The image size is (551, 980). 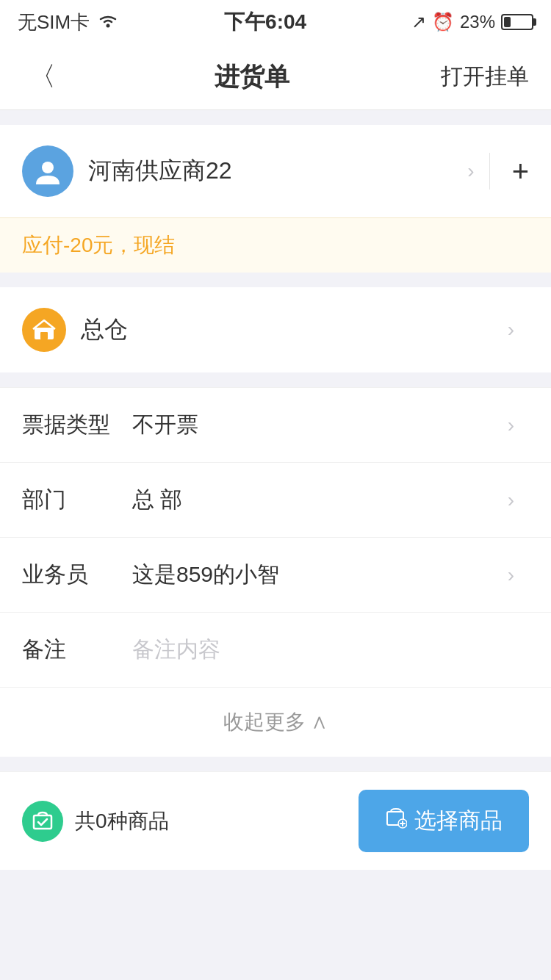 What do you see at coordinates (419, 22) in the screenshot?
I see `location-icon: ↗` at bounding box center [419, 22].